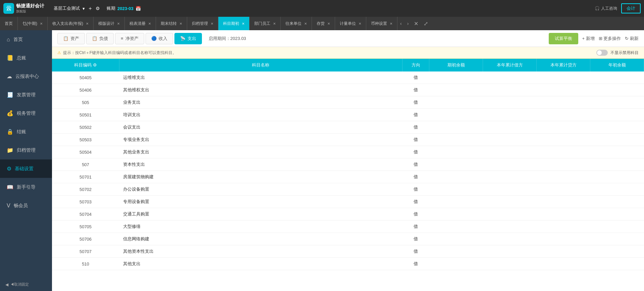 This screenshot has height=291, width=644. What do you see at coordinates (26, 187) in the screenshot?
I see `sidebar-item-guide: 📖 新手引导` at bounding box center [26, 187].